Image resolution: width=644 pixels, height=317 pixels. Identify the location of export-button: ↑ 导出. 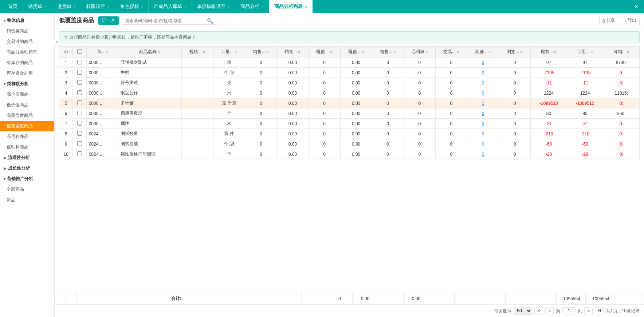
(630, 20).